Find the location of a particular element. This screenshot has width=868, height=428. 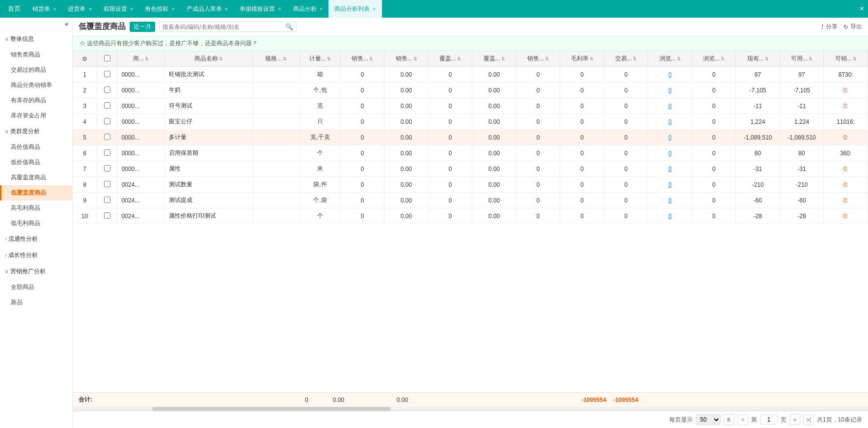

sidebar-section-overall: ∨ 整体信息 is located at coordinates (36, 39).